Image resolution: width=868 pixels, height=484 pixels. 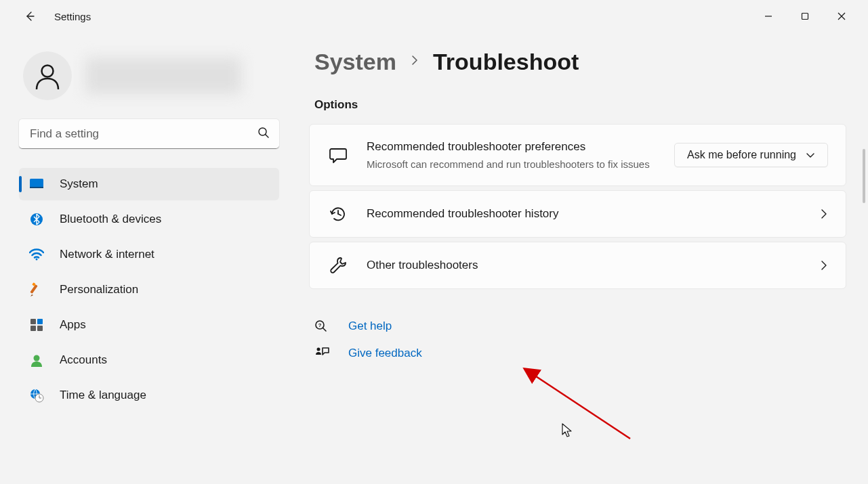 I want to click on accounts-icon, so click(x=37, y=360).